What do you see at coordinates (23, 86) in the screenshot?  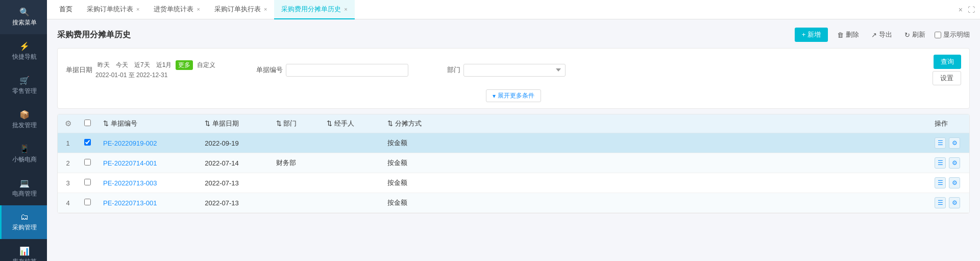 I see `sidebar-item-retail: 🛒零售管理` at bounding box center [23, 86].